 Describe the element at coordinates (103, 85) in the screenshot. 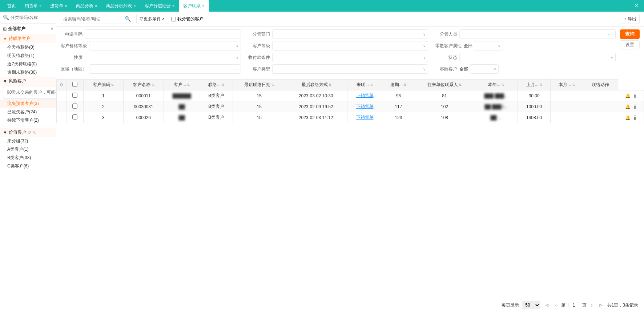

I see `col-code: 客户编码⇅` at that location.